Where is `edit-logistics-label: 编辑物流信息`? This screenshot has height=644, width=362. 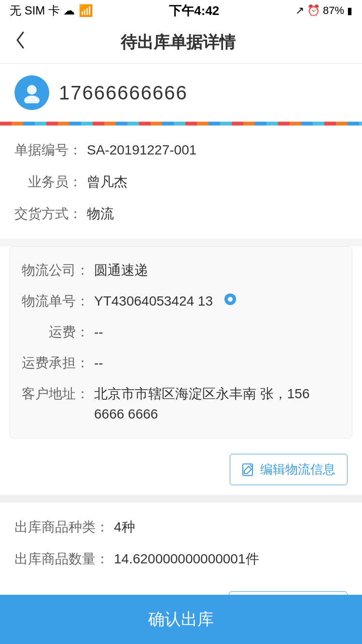 edit-logistics-label: 编辑物流信息 is located at coordinates (298, 469).